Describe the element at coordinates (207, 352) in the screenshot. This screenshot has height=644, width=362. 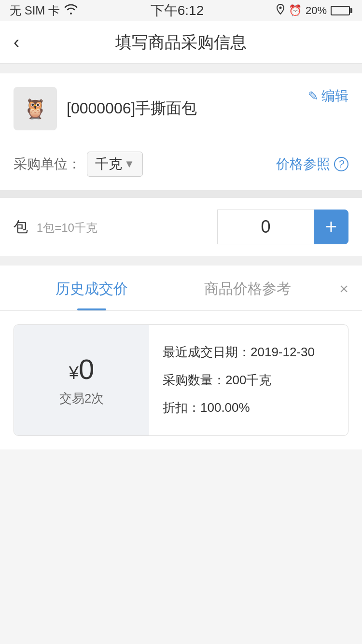
I see `detail-date-label: 最近成交日期：` at that location.